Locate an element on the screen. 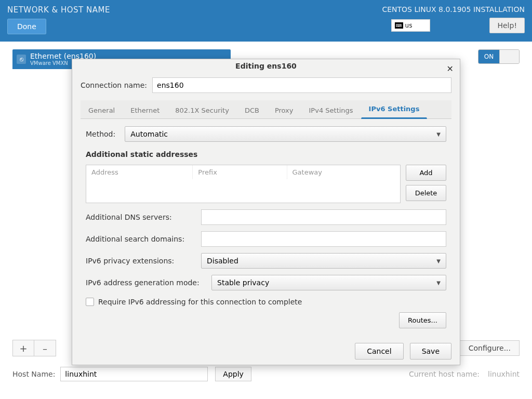 This screenshot has width=532, height=399. delete-address-button: Delete is located at coordinates (426, 193).